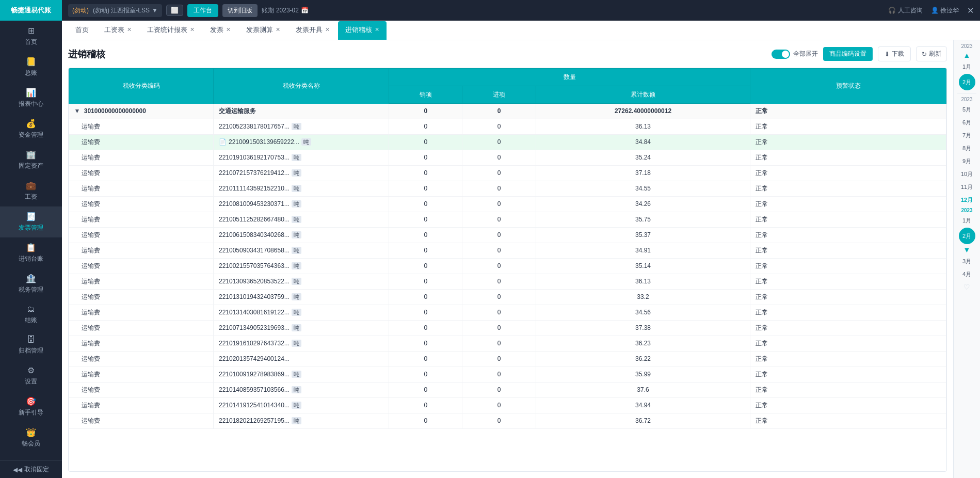 The image size is (980, 478). Describe the element at coordinates (967, 174) in the screenshot. I see `calendar-month-oct: 10月` at that location.